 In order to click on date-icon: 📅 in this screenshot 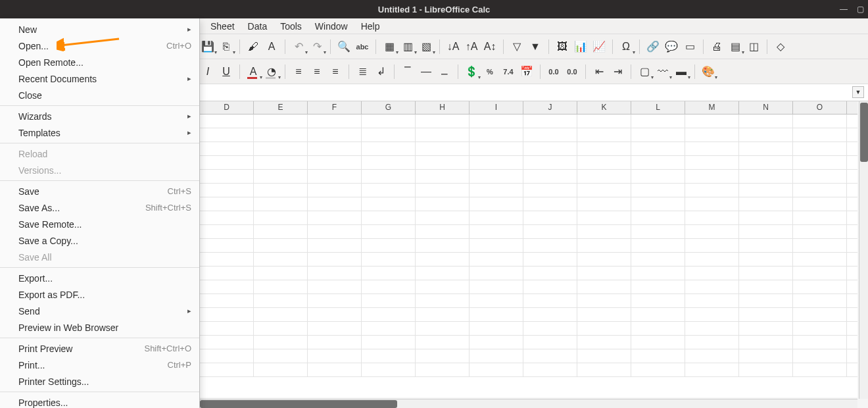, I will do `click(527, 72)`.